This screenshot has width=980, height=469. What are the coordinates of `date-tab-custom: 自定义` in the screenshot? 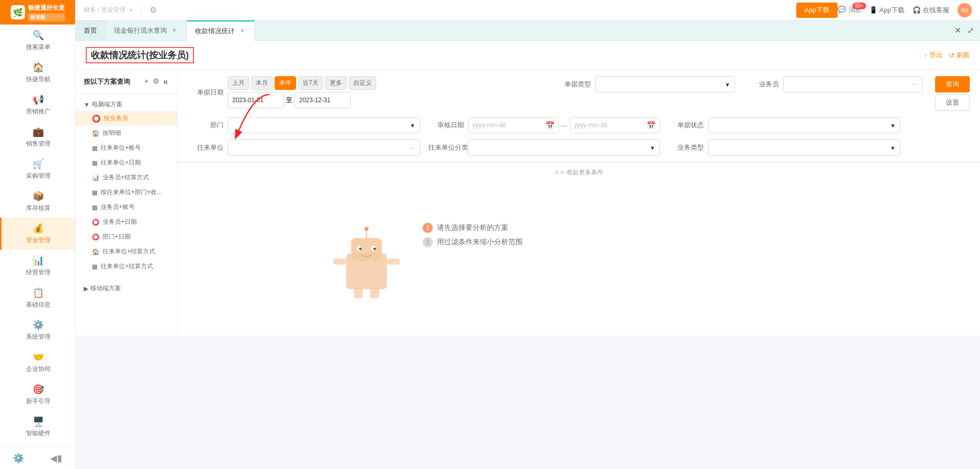 It's located at (362, 83).